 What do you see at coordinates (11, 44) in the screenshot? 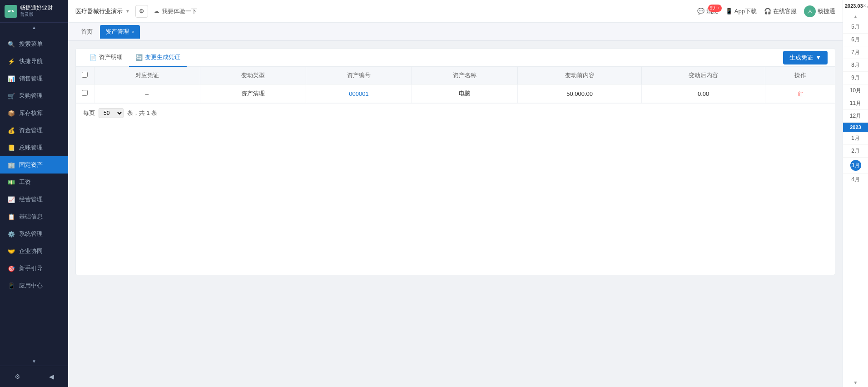
I see `search-icon: 🔍` at bounding box center [11, 44].